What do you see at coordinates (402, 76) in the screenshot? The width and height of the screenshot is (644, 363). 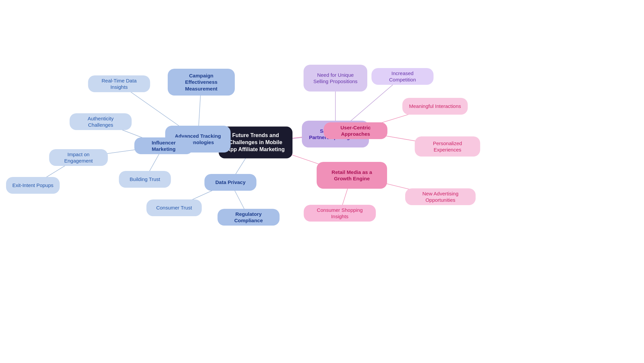 I see `node-increased: Increased Competition` at bounding box center [402, 76].